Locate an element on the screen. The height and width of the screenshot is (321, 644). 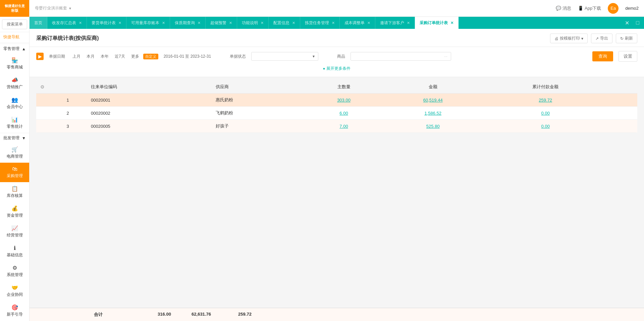
app-download-action: 📱 App下载 is located at coordinates (590, 8).